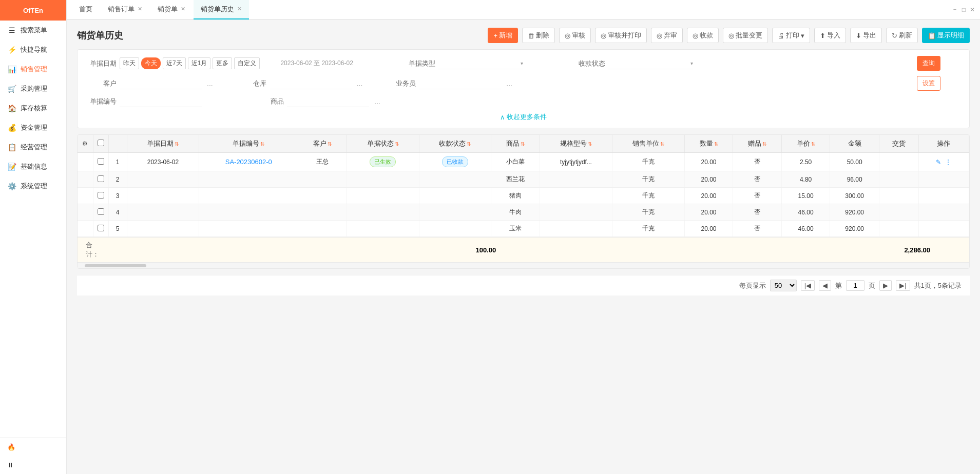  What do you see at coordinates (902, 35) in the screenshot?
I see `refresh-button: ↻ 刷新` at bounding box center [902, 35].